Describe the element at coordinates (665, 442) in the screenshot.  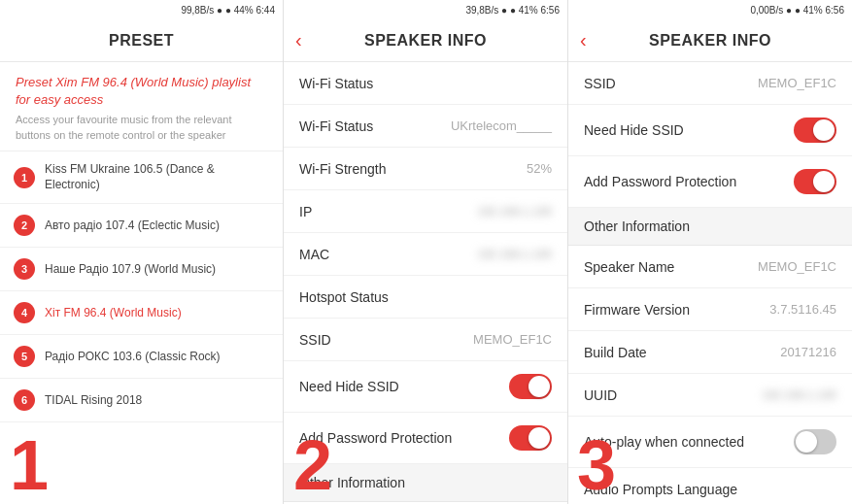
I see `row-label: Auto-play when connected` at that location.